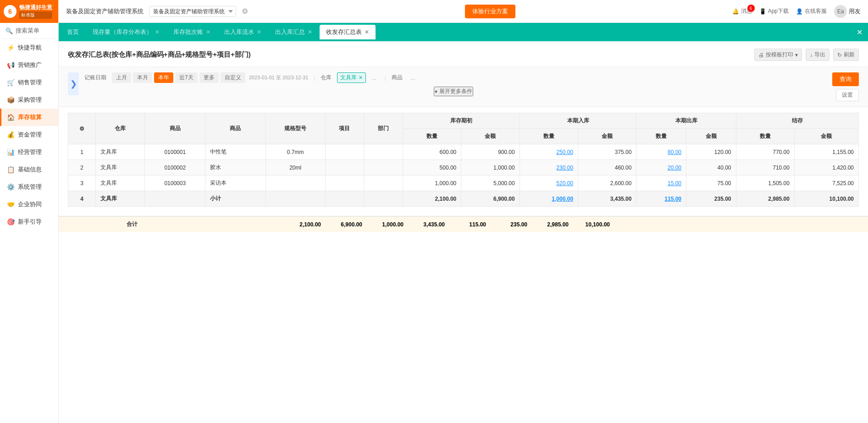  Describe the element at coordinates (29, 222) in the screenshot. I see `sidebar-item-guide: 🎯 新手引导` at that location.